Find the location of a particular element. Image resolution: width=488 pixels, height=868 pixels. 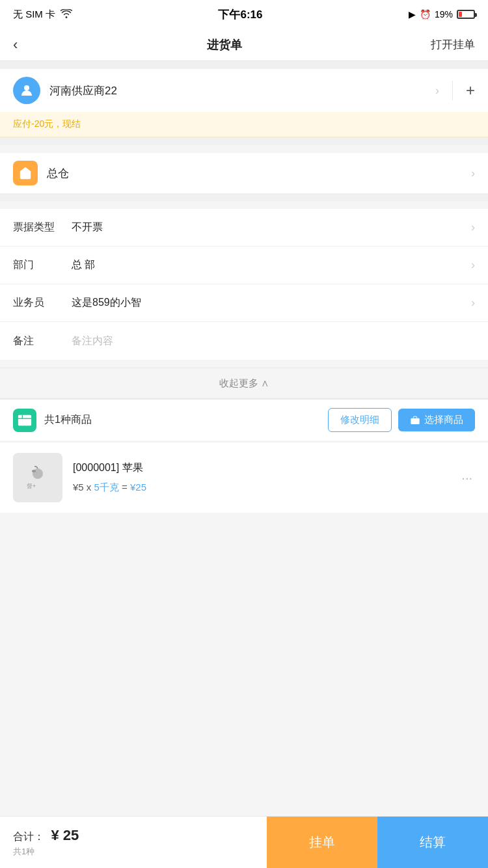

open-hang-button: 打开挂单 is located at coordinates (453, 44).